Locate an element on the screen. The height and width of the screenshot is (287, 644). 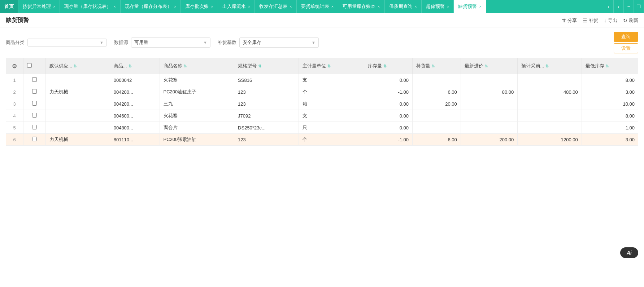
row-min-stock: 10.00 is located at coordinates (610, 104).